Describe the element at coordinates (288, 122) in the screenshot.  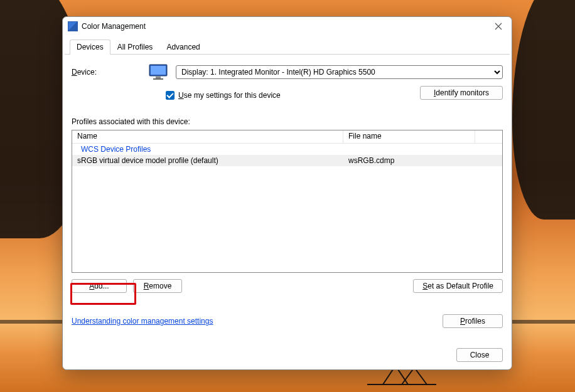
I see `profiles-associated-label: Profiles associated with this device:` at that location.